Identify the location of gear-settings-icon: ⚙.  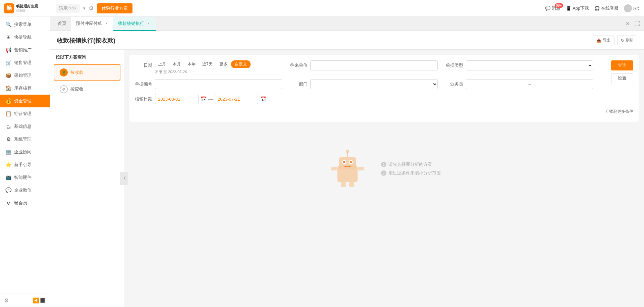
(91, 8).